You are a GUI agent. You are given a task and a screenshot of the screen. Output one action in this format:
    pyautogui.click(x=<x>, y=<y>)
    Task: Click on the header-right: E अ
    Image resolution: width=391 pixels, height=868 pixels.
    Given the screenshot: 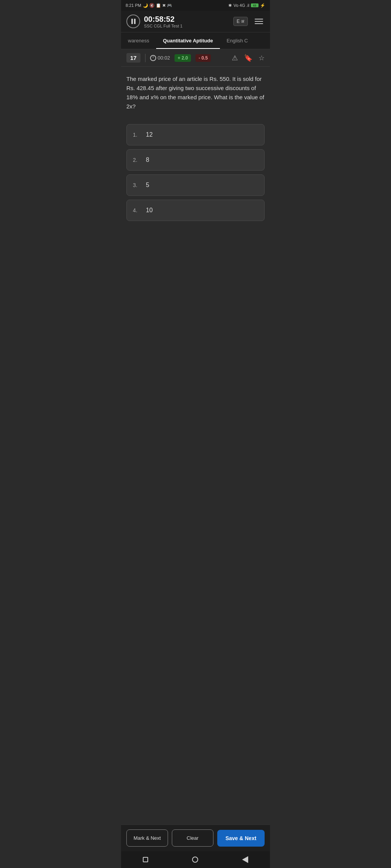 What is the action you would take?
    pyautogui.click(x=249, y=21)
    